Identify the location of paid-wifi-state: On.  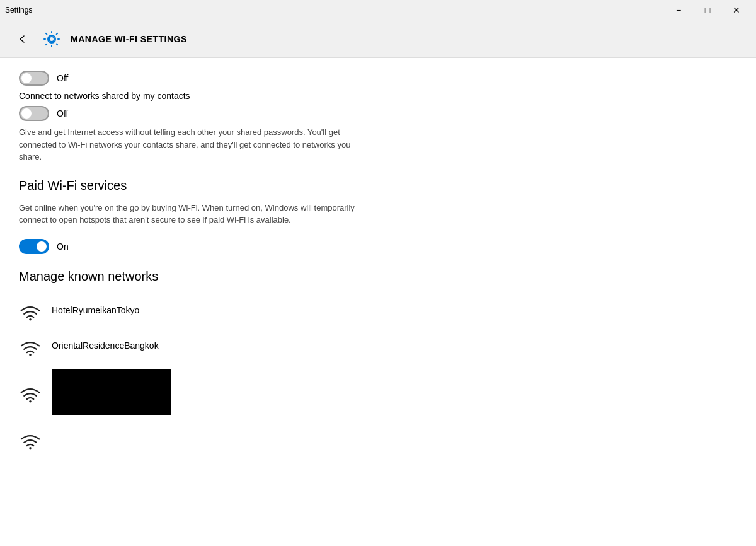
(63, 247).